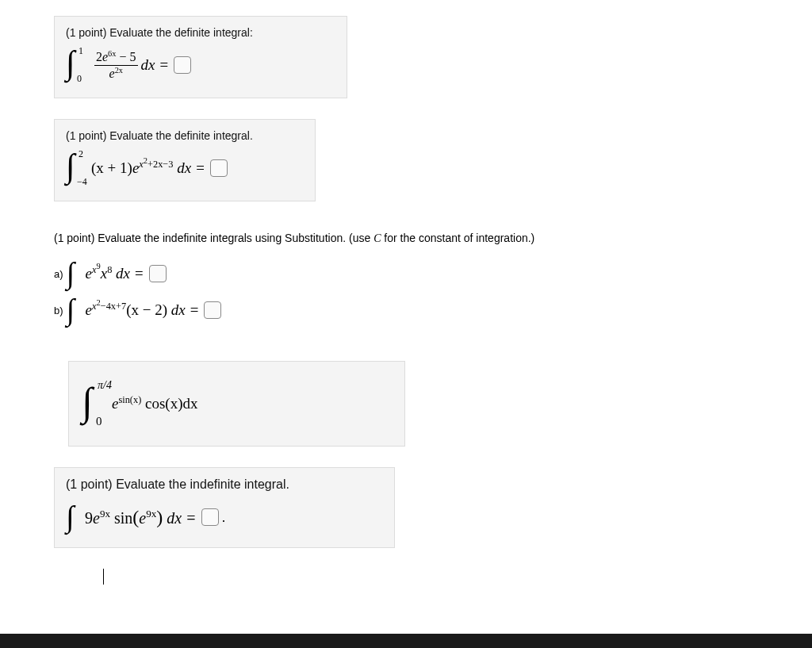 Image resolution: width=812 pixels, height=648 pixels. Describe the element at coordinates (236, 404) in the screenshot. I see `q4-math: ∫ π/4 0 esin(x) cos(x)dx` at that location.